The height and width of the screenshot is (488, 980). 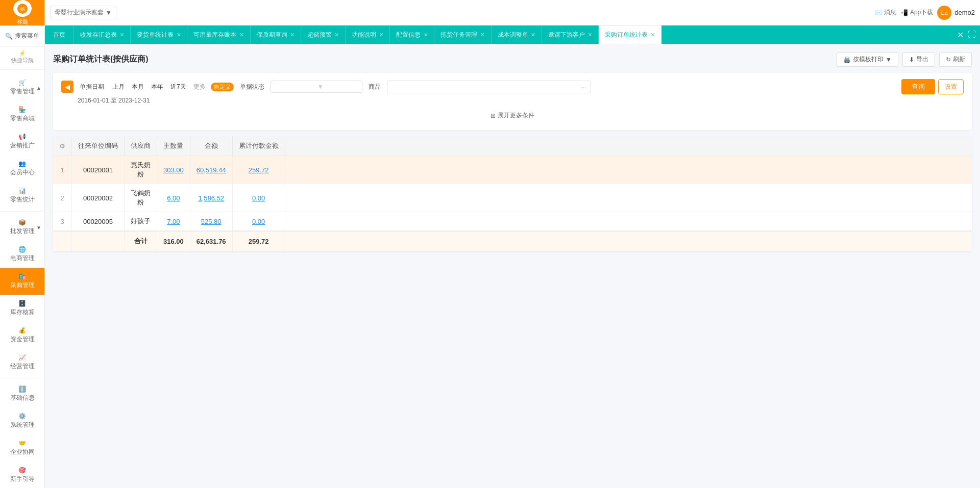 I want to click on sidebar-item-collab: 🤝 企业协同, so click(x=22, y=448).